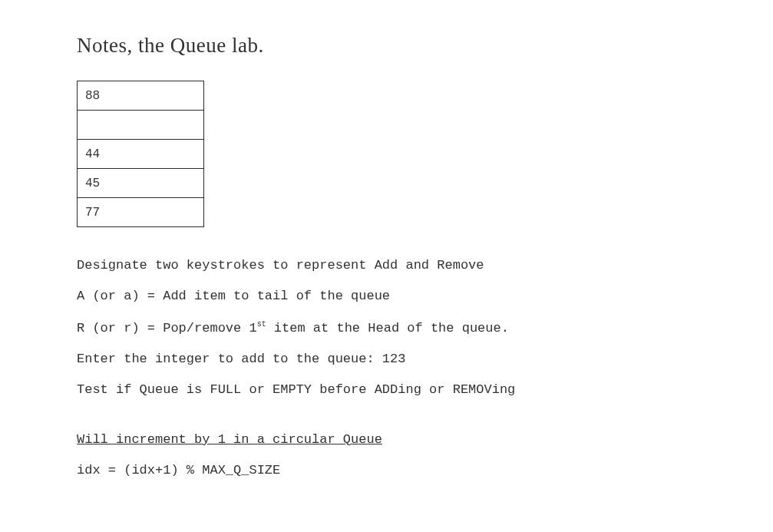  What do you see at coordinates (141, 96) in the screenshot?
I see `queue-cell: 88` at bounding box center [141, 96].